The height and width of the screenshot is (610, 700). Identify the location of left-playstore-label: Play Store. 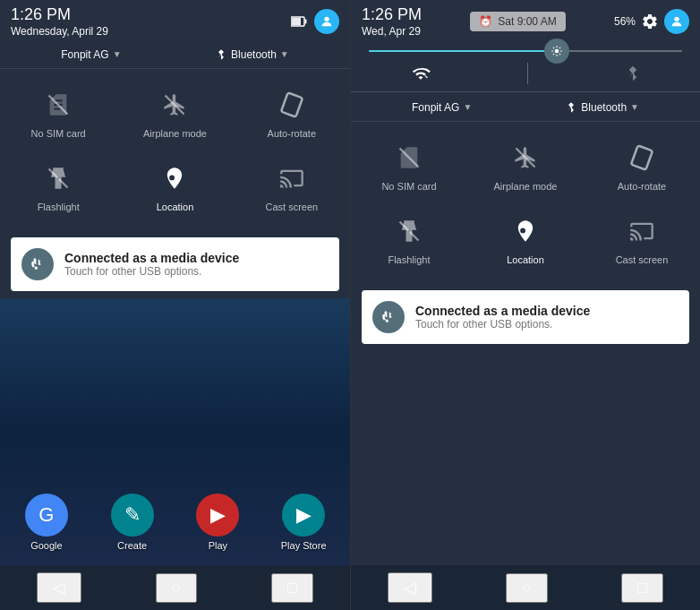
(304, 546).